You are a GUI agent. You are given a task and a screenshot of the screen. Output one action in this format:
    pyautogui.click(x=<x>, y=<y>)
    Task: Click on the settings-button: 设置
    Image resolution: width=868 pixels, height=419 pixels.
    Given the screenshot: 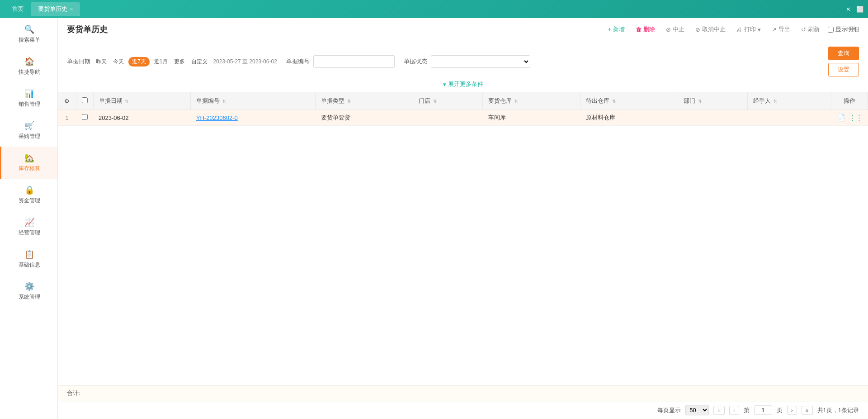 What is the action you would take?
    pyautogui.click(x=844, y=70)
    